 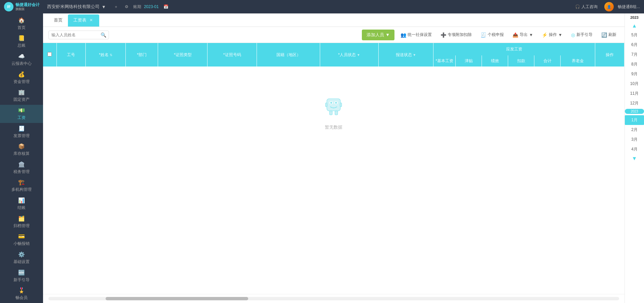 What do you see at coordinates (582, 35) in the screenshot?
I see `guide-action: ◎ 新手引导` at bounding box center [582, 35].